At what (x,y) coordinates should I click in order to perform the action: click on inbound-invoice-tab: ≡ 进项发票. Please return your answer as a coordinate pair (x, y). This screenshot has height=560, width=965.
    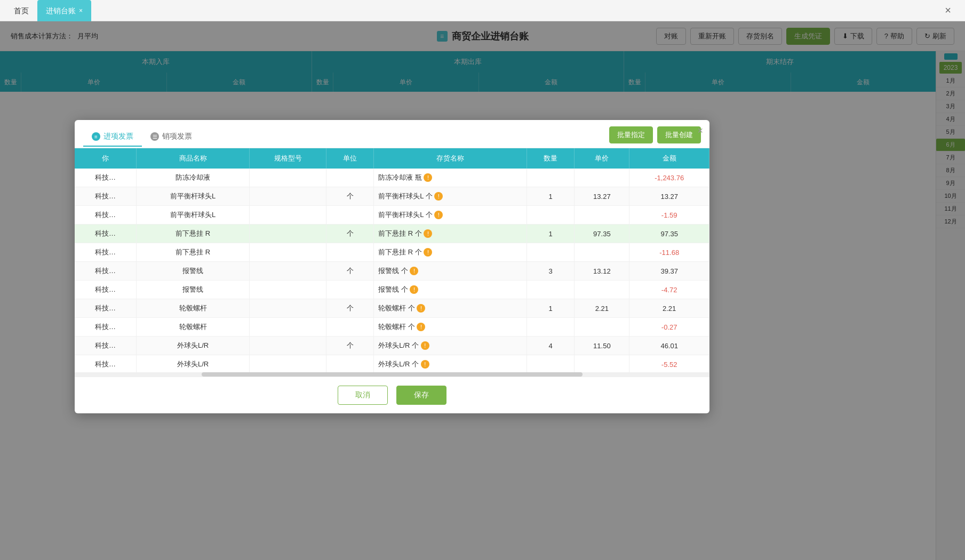
    Looking at the image, I should click on (113, 137).